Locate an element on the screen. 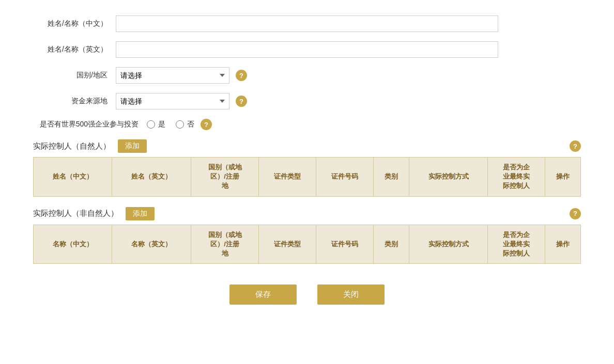 The width and height of the screenshot is (614, 364). fund-source-select: 请选择 is located at coordinates (173, 101).